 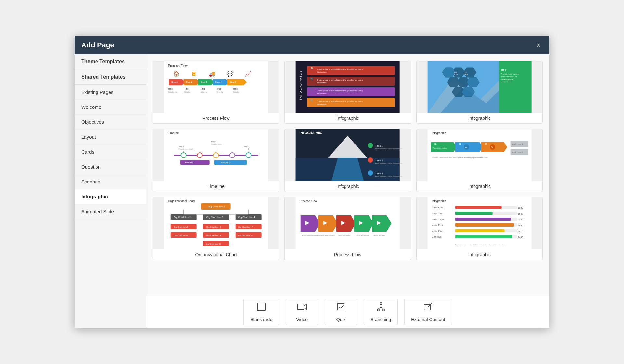 What do you see at coordinates (379, 146) in the screenshot?
I see `svg-text: Title 01` at bounding box center [379, 146].